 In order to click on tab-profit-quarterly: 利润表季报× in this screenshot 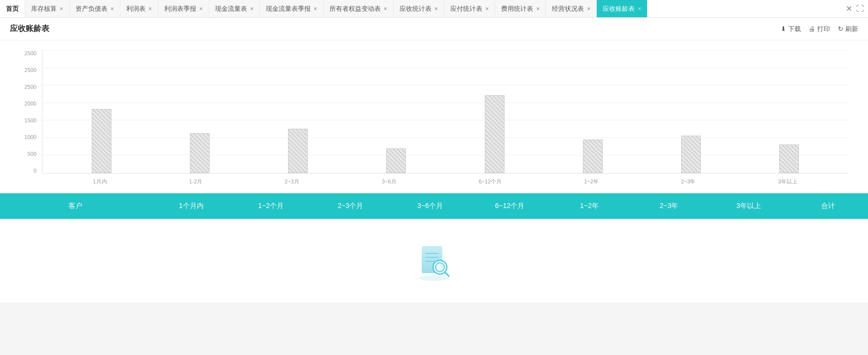, I will do `click(183, 9)`.